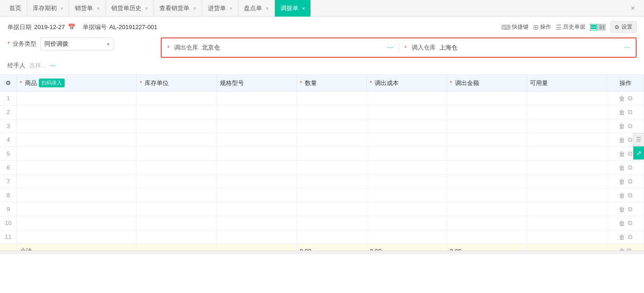  What do you see at coordinates (515, 27) in the screenshot?
I see `shortcut-button: ⌨ 快捷键` at bounding box center [515, 27].